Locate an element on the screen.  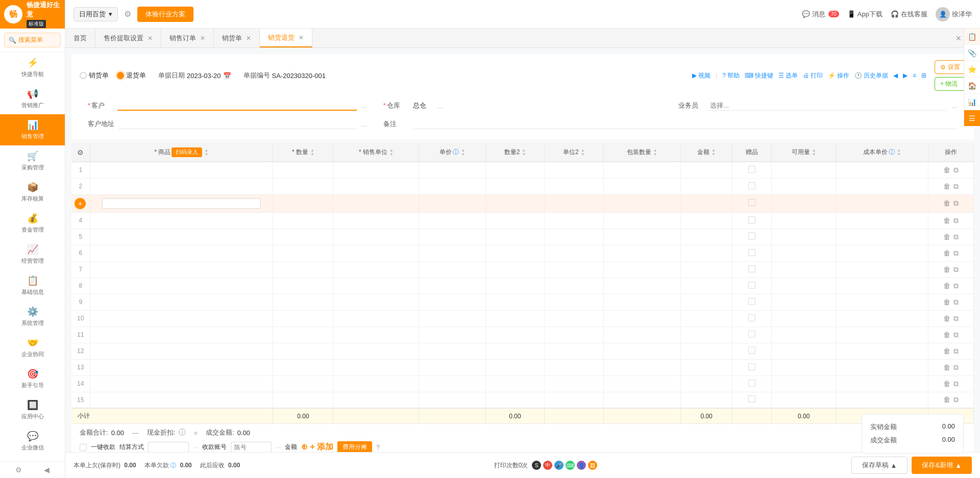
tab-close-sale-return: ✕ is located at coordinates (301, 38).